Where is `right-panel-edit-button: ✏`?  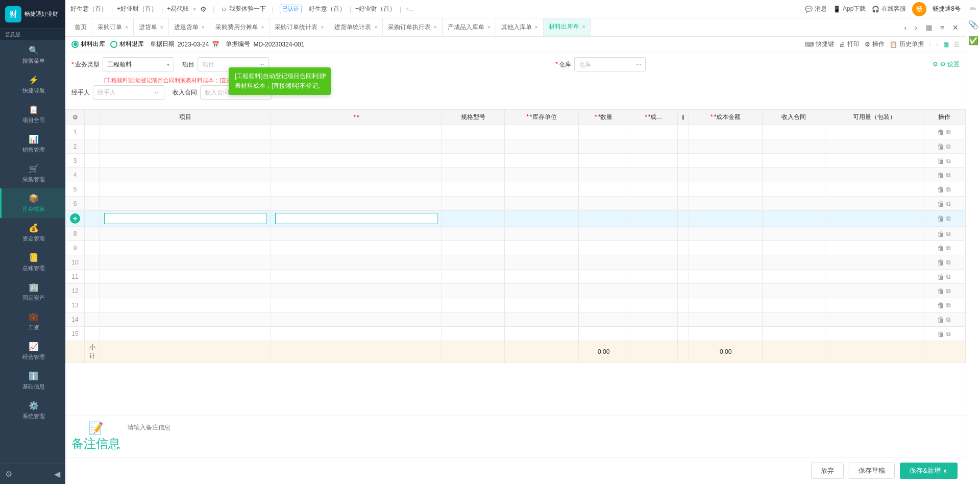
right-panel-edit-button: ✏ is located at coordinates (973, 9).